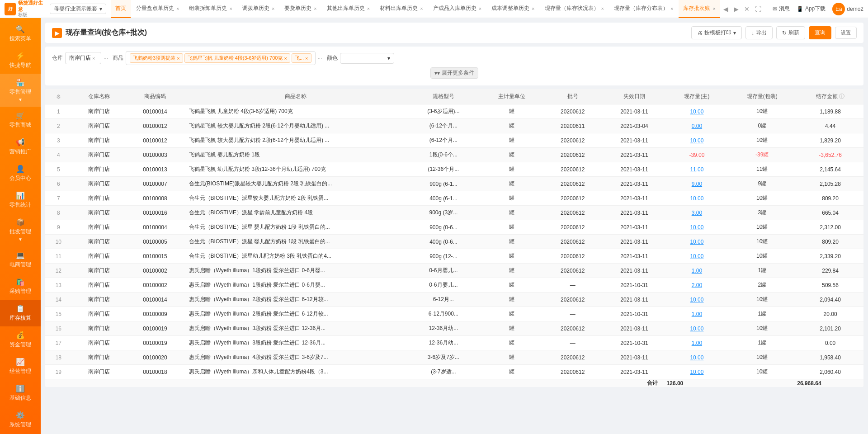 This screenshot has width=868, height=434. Describe the element at coordinates (811, 9) in the screenshot. I see `app-download-btn: 📱 App下载` at that location.